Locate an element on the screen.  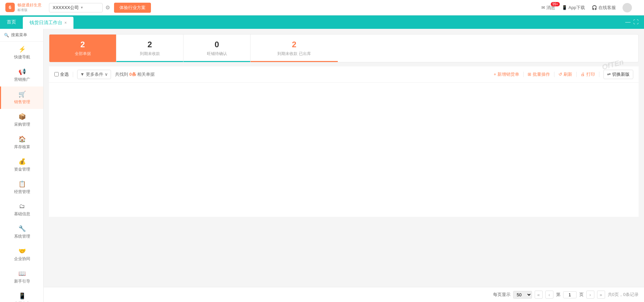
pagination: 每页显示 50 20 100 « ‹ 第 页 › » 共0页，0条记录 is located at coordinates (344, 294).